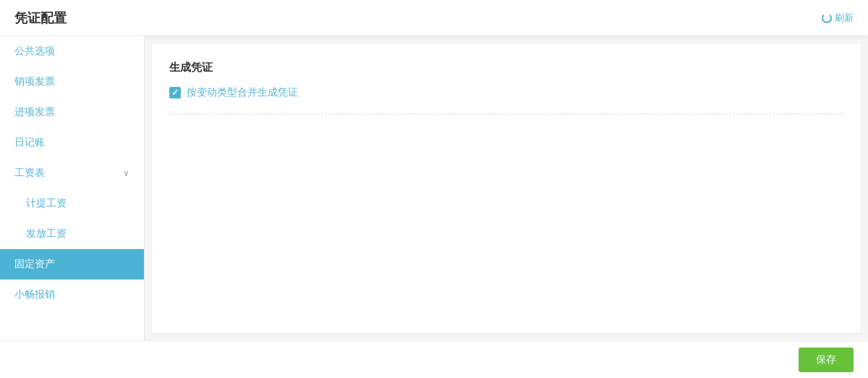 This screenshot has width=868, height=378. What do you see at coordinates (35, 264) in the screenshot?
I see `sidebar-item-label: 固定资产` at bounding box center [35, 264].